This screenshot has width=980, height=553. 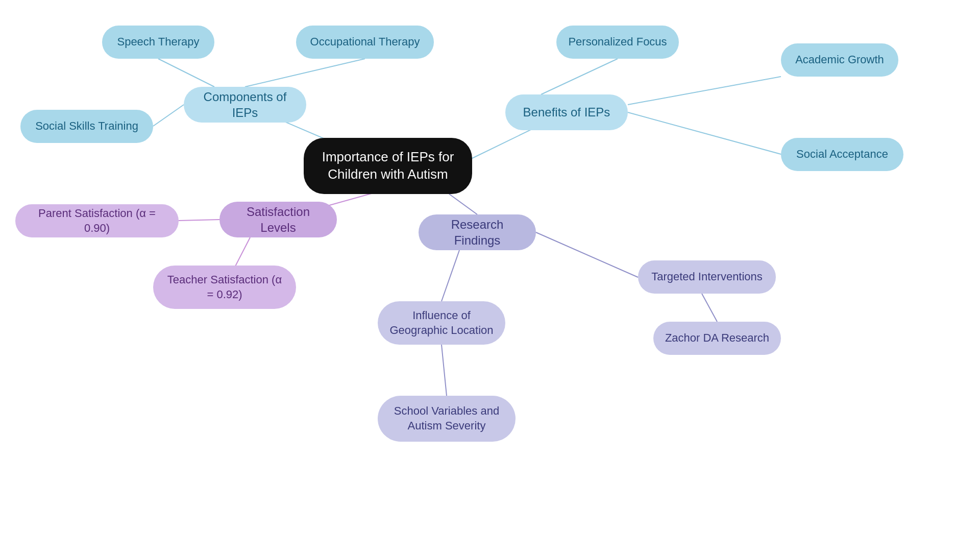 I want to click on personalized-focus-label: Personalized Focus, so click(x=618, y=42).